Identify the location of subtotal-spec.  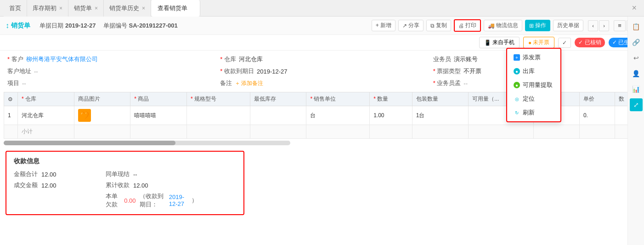
(218, 132).